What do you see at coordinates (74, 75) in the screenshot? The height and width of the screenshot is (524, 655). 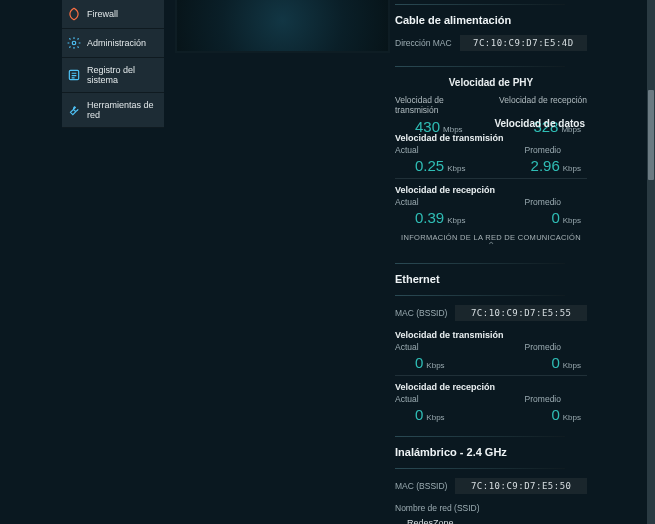 I see `syslog-icon` at bounding box center [74, 75].